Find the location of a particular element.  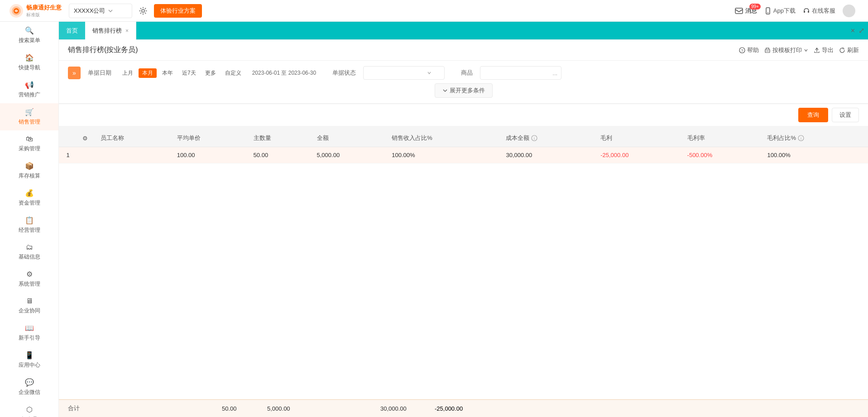

sidebar-item-quick-nav: 🏠 快捷导航 is located at coordinates (29, 62).